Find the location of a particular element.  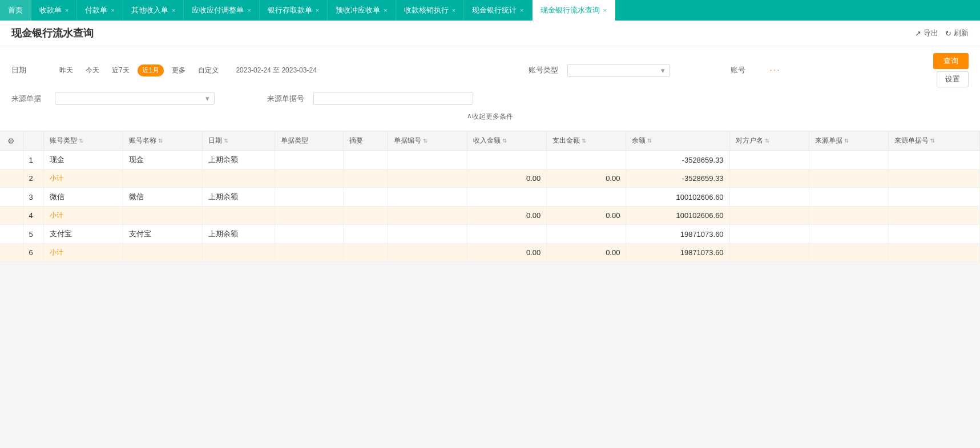

cell-account-name: 支付宝 is located at coordinates (162, 234).